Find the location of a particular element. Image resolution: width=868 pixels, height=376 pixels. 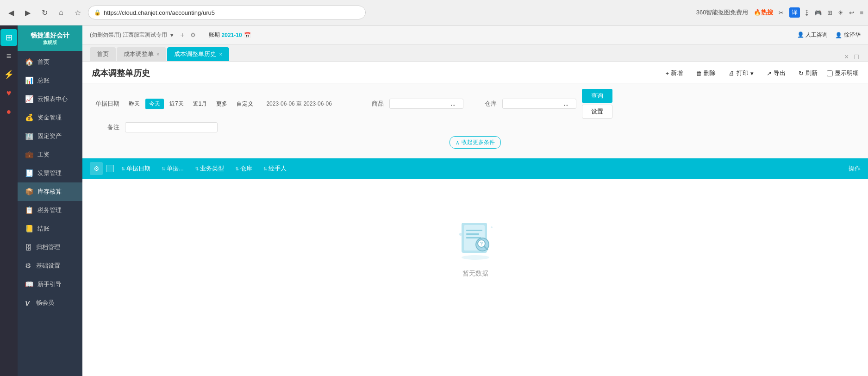

sidebar-item-invoice: 🧾 发票管理 is located at coordinates (50, 173).